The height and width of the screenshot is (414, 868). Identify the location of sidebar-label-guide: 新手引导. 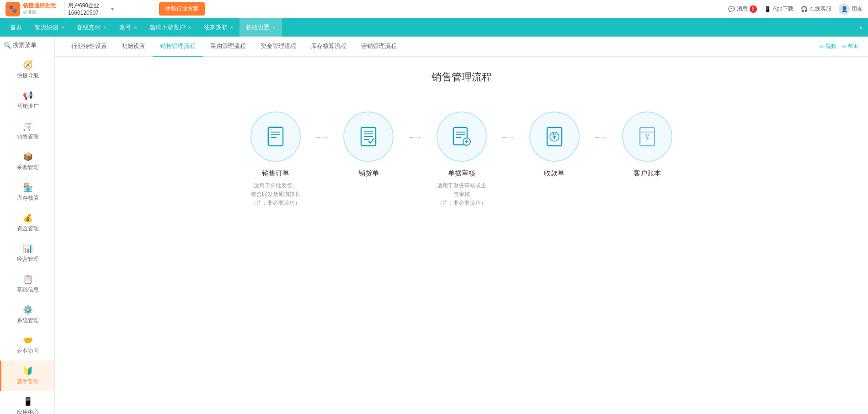
(28, 382).